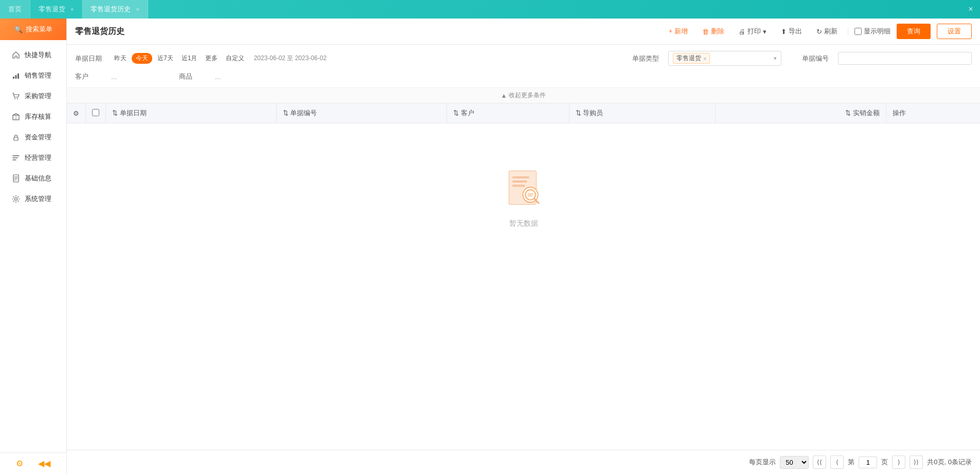 This screenshot has width=980, height=474. Describe the element at coordinates (16, 137) in the screenshot. I see `lock-icon` at that location.